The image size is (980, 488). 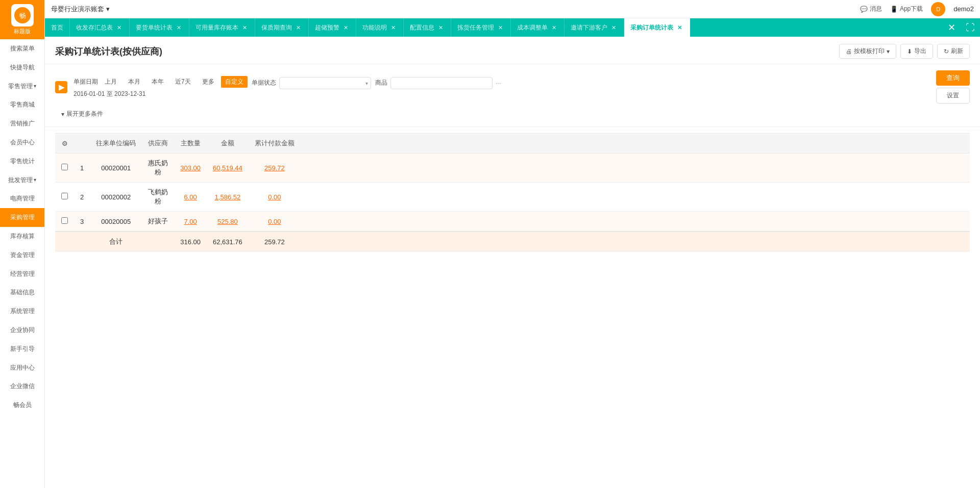 I want to click on sidebar-item-ecommerce: 电商管理, so click(x=22, y=199).